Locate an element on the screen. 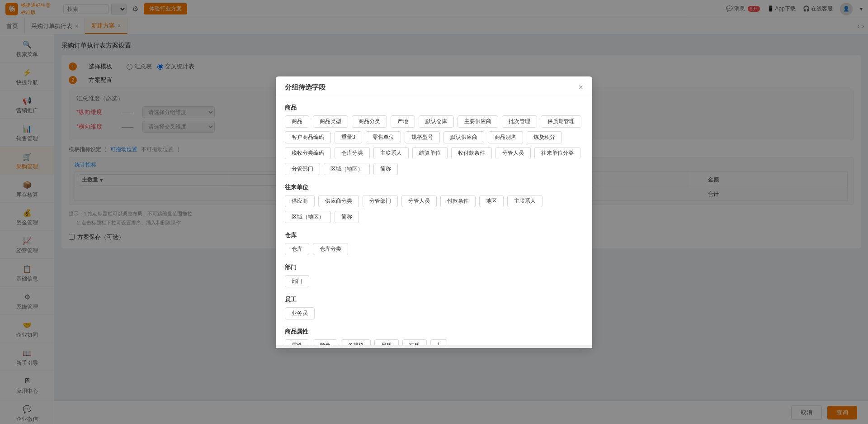  chip-partner-7: 区域（地区） is located at coordinates (308, 217).